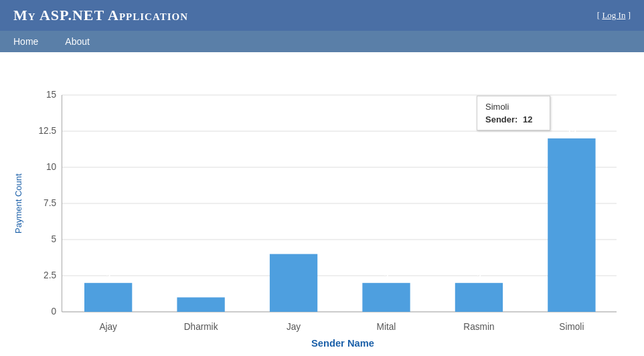 This screenshot has width=644, height=356. I want to click on tooltip-value-row: Sender: 12, so click(513, 119).